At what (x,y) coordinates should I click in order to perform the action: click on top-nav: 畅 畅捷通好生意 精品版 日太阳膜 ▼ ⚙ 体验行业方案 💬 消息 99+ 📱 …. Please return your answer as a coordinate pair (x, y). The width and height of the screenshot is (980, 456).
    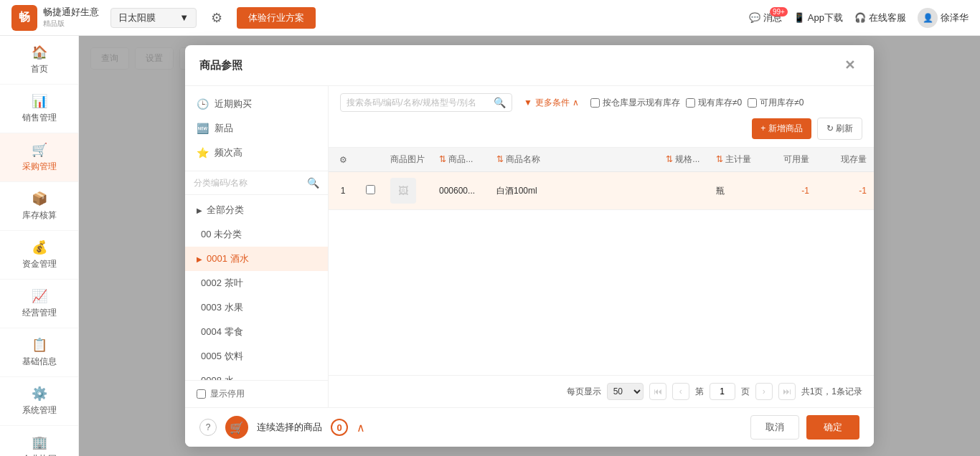
    Looking at the image, I should click on (490, 18).